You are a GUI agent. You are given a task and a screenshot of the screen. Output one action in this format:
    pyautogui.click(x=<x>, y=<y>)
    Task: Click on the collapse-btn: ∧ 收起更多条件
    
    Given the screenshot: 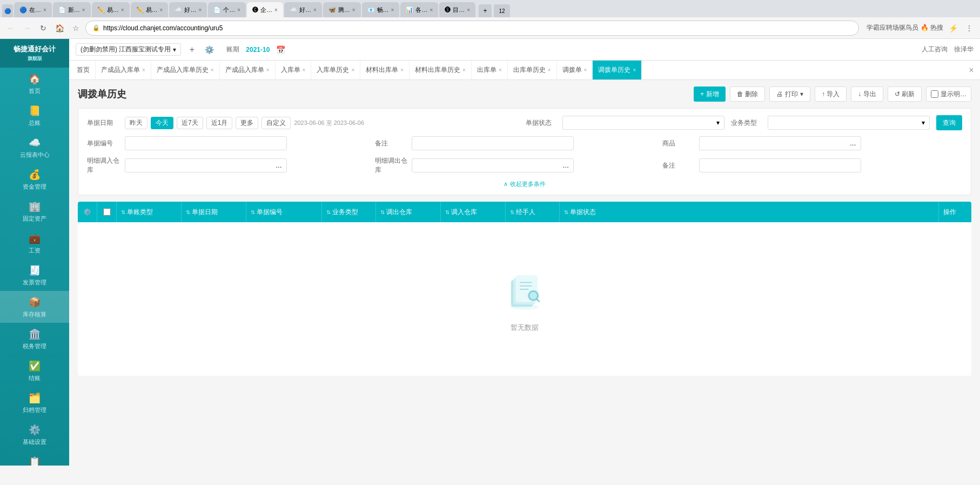 What is the action you would take?
    pyautogui.click(x=525, y=184)
    